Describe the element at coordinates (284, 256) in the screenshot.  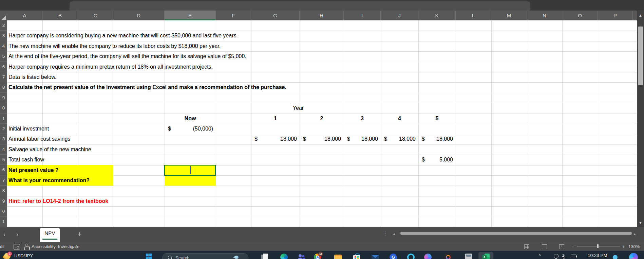
I see `edge-browser-icon` at that location.